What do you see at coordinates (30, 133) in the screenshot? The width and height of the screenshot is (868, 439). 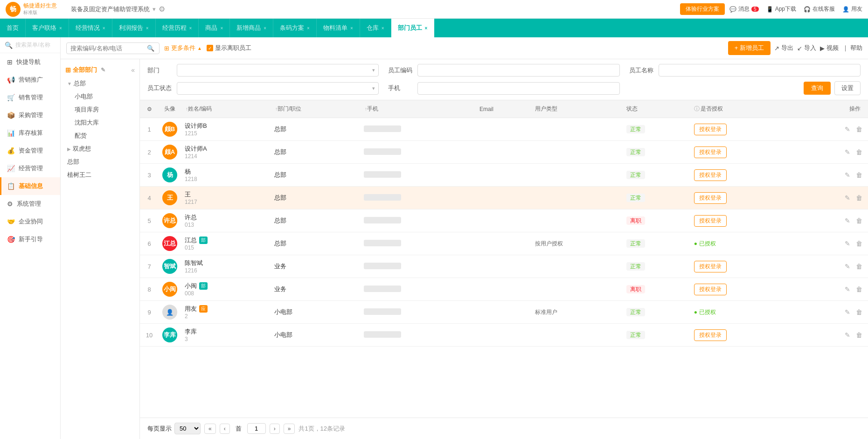 I see `sidebar-item-库存核算: 📊库存核算` at bounding box center [30, 133].